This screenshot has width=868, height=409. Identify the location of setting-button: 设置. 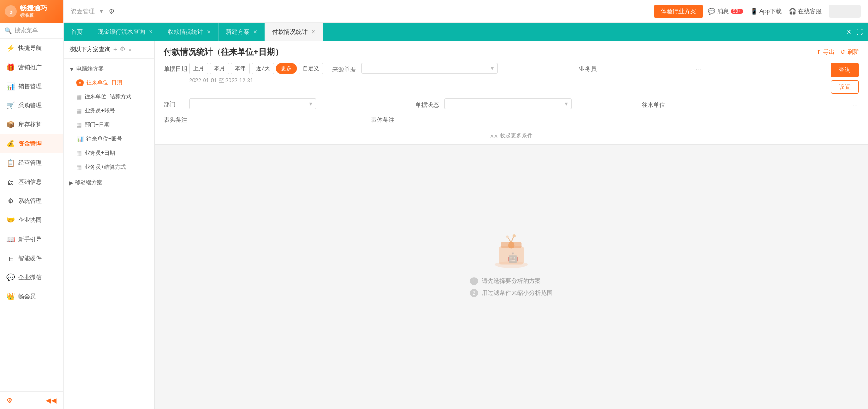
(845, 87).